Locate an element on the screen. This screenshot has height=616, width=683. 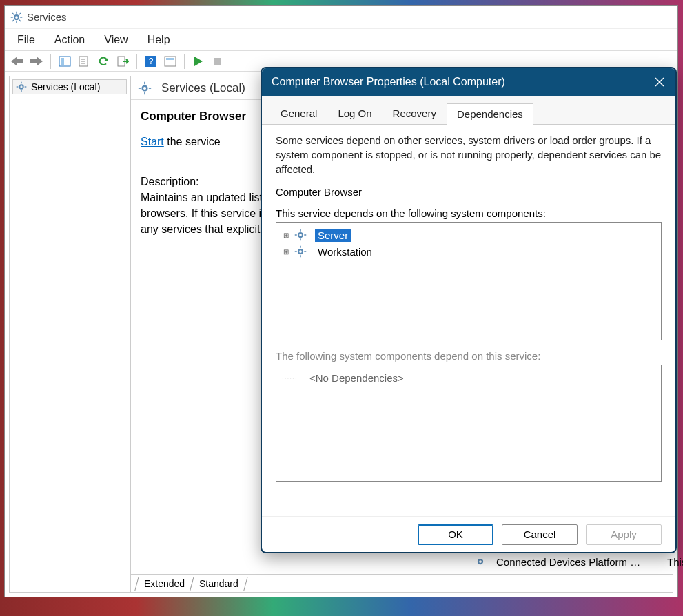
depends-on-tree: ⊞ Server ⊞ Workstation is located at coordinates (469, 281).